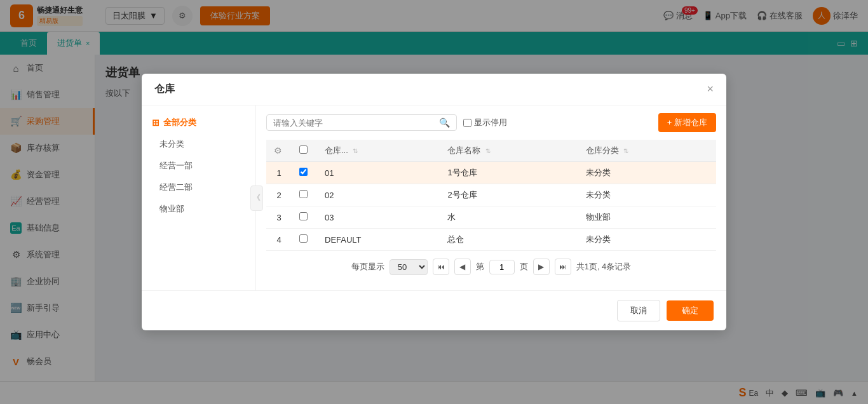 Image resolution: width=868 pixels, height=404 pixels. What do you see at coordinates (278, 151) in the screenshot?
I see `settings-col-icon: ⚙` at bounding box center [278, 151].